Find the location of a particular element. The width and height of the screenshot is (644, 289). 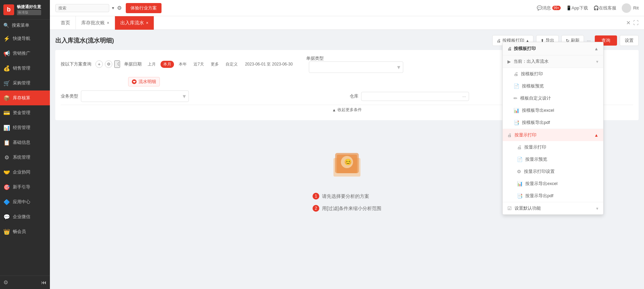

current-flow-icon: ▶ is located at coordinates (509, 61).